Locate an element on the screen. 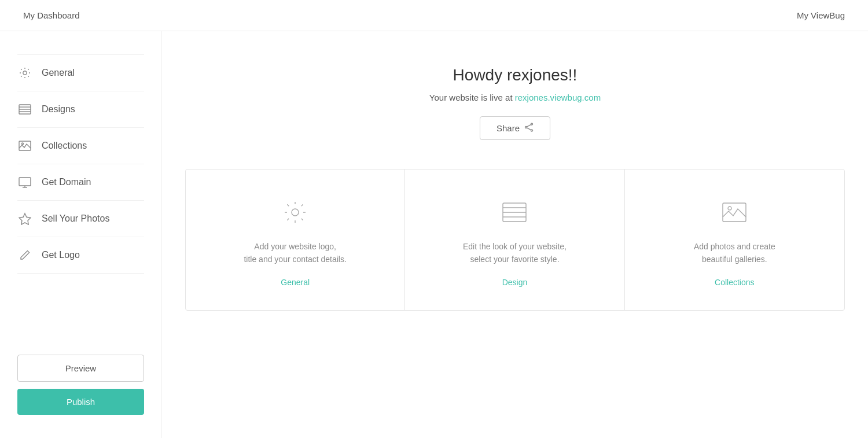 The image size is (868, 442). general-card-description: Add your website logo, title and your co… is located at coordinates (295, 253).